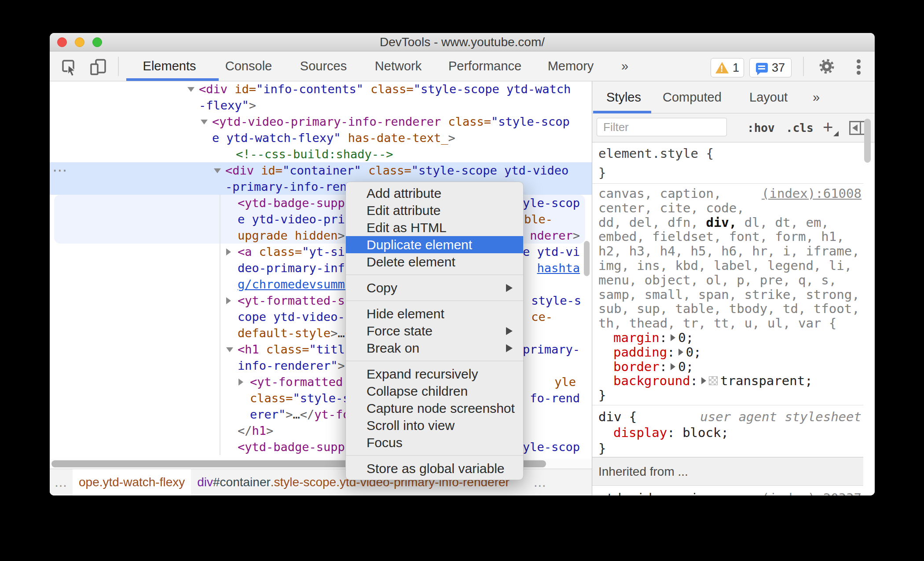  Describe the element at coordinates (728, 193) in the screenshot. I see `rule-selector-line: (index):61008canvas, caption,` at that location.